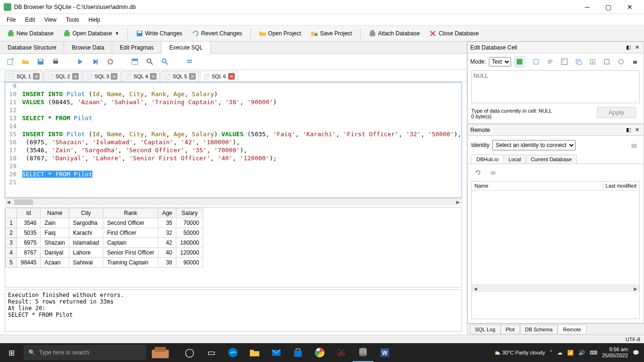  I want to click on tray-chevron-icon: ˄, so click(551, 353).